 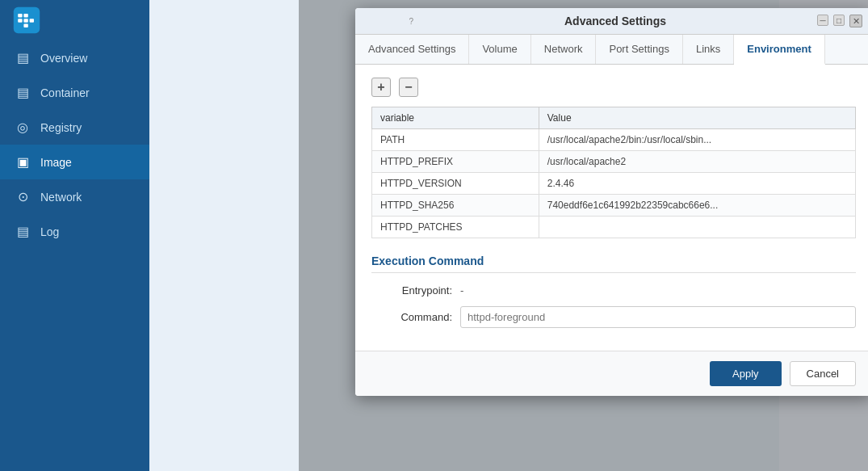 What do you see at coordinates (614, 317) in the screenshot?
I see `command-row: Command:` at bounding box center [614, 317].